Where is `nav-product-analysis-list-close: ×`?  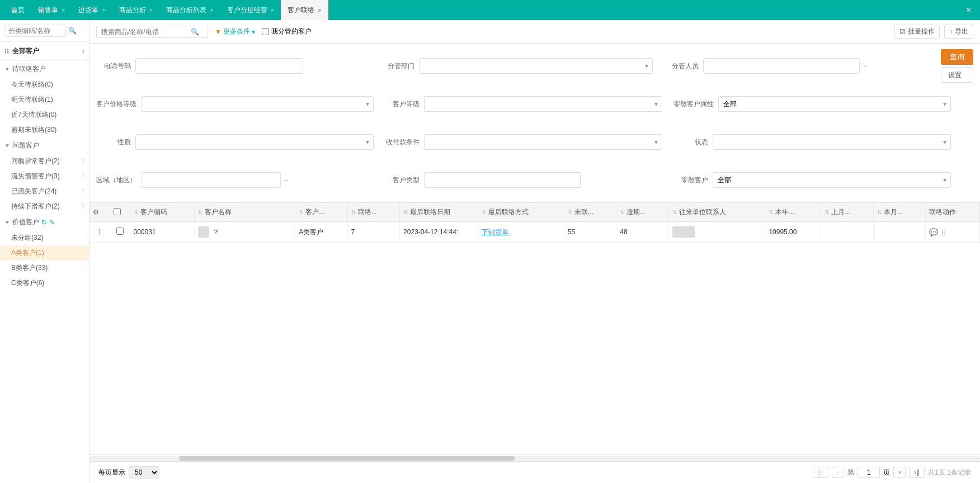 nav-product-analysis-list-close: × is located at coordinates (211, 10).